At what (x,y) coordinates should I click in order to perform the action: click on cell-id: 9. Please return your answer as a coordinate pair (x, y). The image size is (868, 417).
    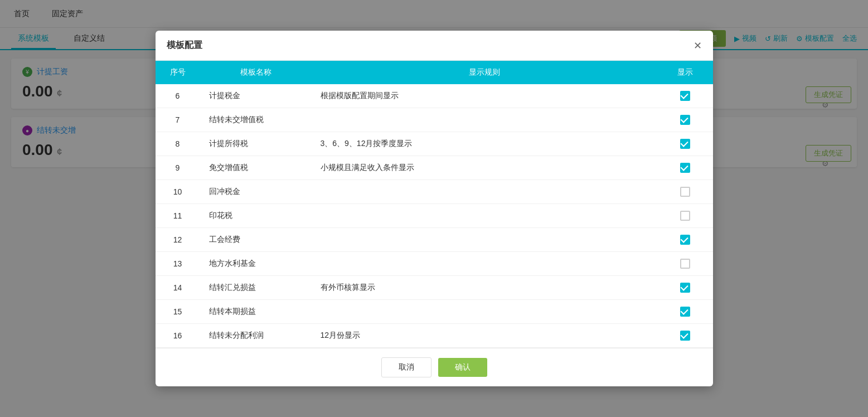
    Looking at the image, I should click on (178, 168).